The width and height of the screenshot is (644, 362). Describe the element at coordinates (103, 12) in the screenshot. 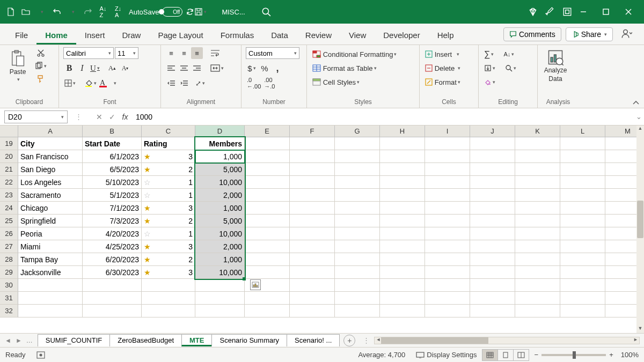

I see `sort-asc-icon: A↓Z` at that location.